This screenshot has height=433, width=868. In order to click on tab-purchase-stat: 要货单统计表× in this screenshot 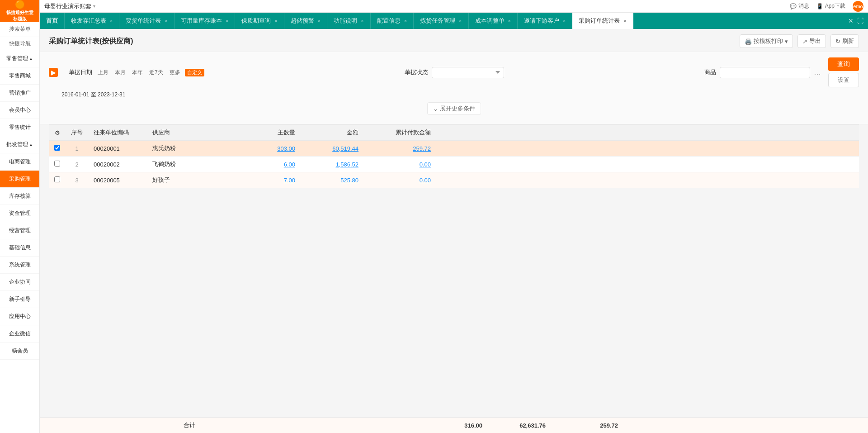, I will do `click(146, 21)`.